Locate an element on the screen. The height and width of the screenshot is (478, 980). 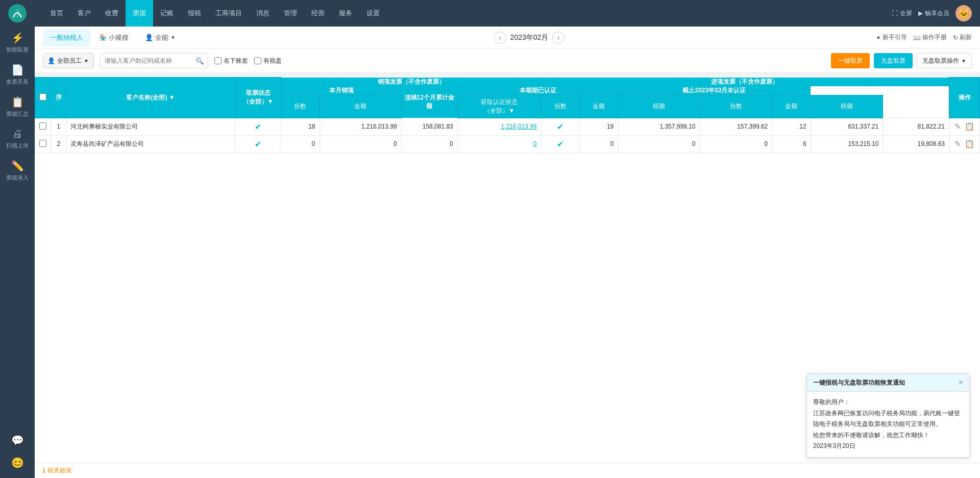
nav-item-business: 工商项目 is located at coordinates (229, 13).